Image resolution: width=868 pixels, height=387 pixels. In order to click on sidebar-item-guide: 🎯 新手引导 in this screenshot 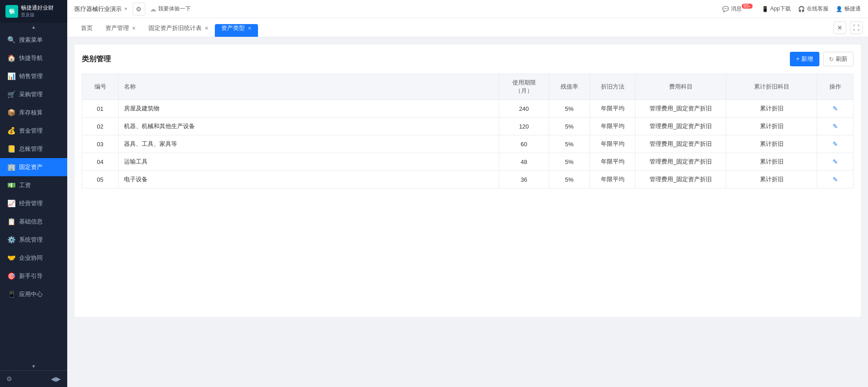, I will do `click(34, 276)`.